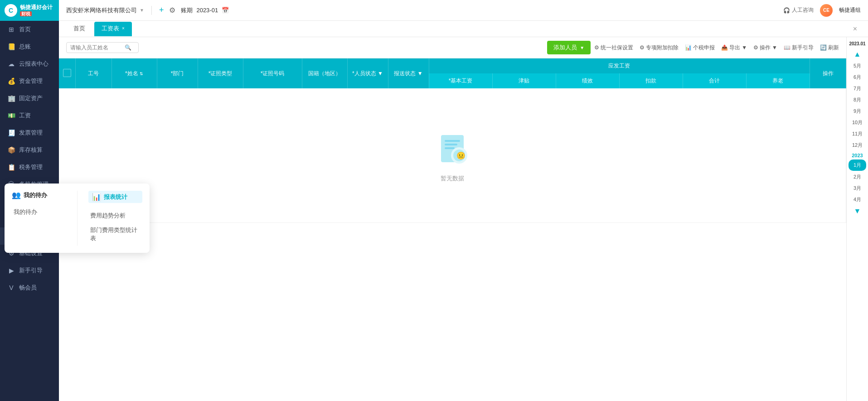 The width and height of the screenshot is (868, 401). What do you see at coordinates (734, 48) in the screenshot?
I see `export-action: 📤 导出 ▼` at bounding box center [734, 48].